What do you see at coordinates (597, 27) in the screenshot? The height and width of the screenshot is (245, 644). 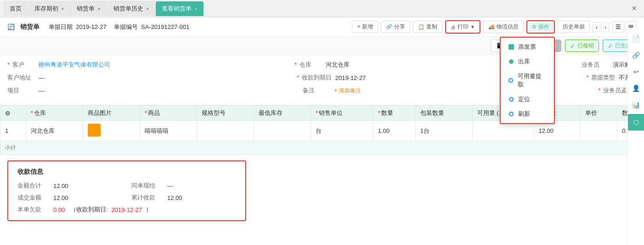 I see `prev-button: ‹` at bounding box center [597, 27].